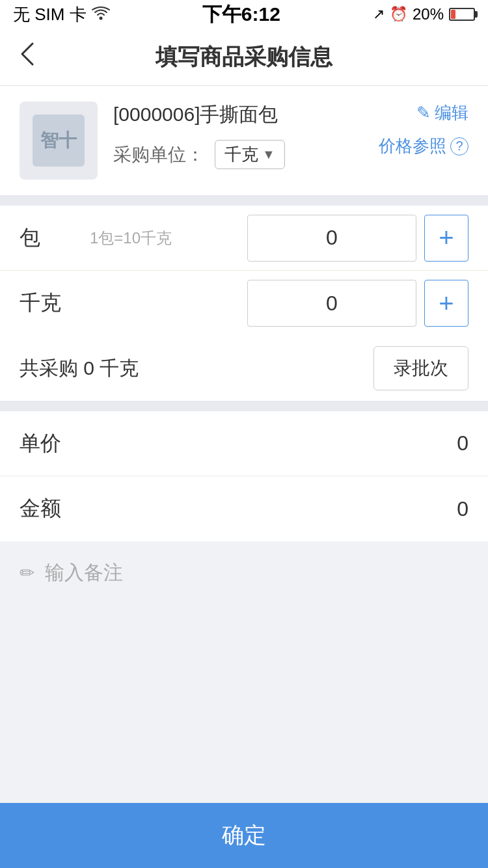 The image size is (488, 868). What do you see at coordinates (398, 14) in the screenshot?
I see `alarm-icon: ⏰` at bounding box center [398, 14].